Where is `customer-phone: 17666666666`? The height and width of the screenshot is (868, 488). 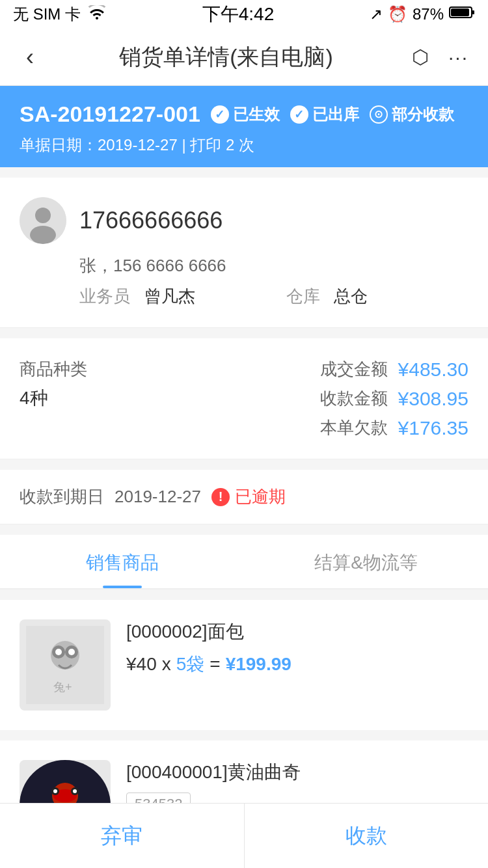
customer-phone: 17666666666 is located at coordinates (151, 221).